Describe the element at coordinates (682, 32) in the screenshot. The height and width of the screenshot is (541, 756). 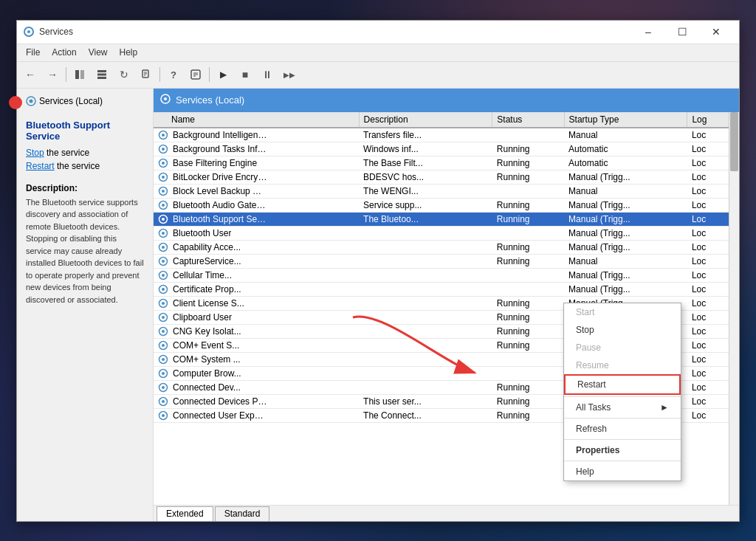
I see `window-controls: – ☐ ✕` at that location.